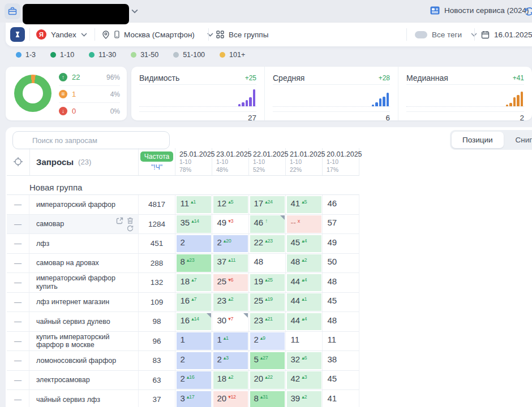 The image size is (532, 407). I want to click on position-cell: 30▾7, so click(231, 322).